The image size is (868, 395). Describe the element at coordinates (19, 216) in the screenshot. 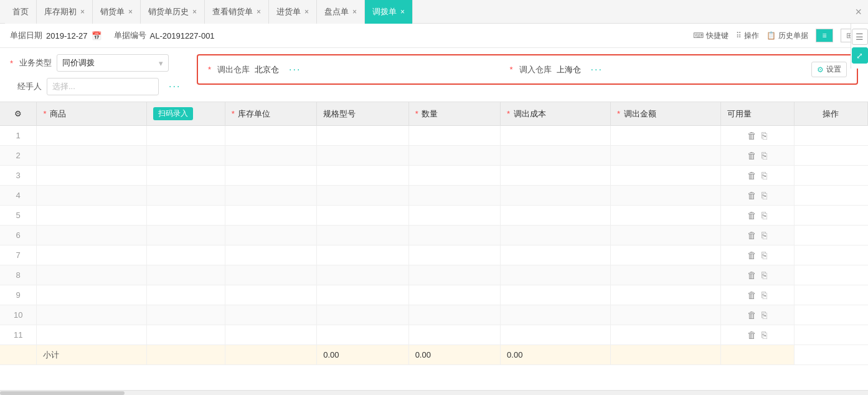

I see `row-num: 5` at that location.